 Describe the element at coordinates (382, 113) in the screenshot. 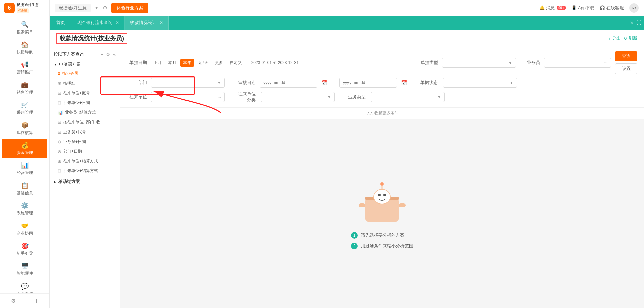

I see `collapse-bar: ∧∧ 收起更多条件` at that location.